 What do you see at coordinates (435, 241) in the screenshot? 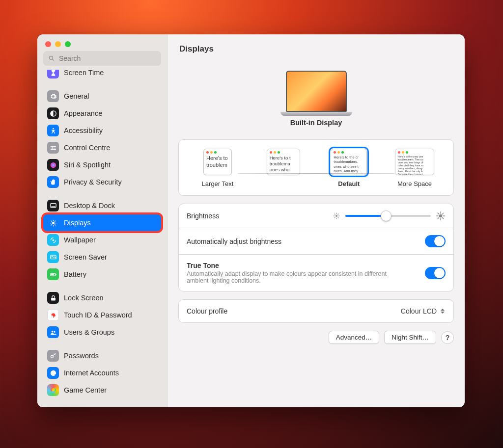
I see `auto-brightness-toggle` at bounding box center [435, 241].